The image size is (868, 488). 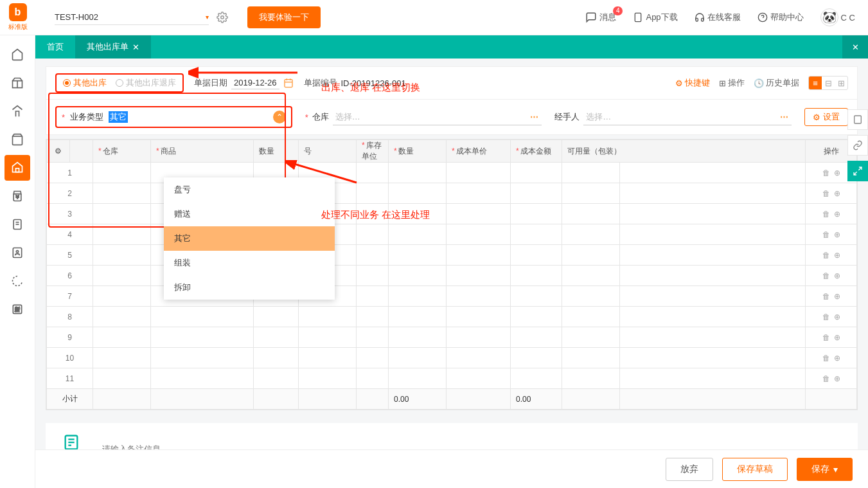 What do you see at coordinates (655, 17) in the screenshot?
I see `app-download-link: App下载` at bounding box center [655, 17].